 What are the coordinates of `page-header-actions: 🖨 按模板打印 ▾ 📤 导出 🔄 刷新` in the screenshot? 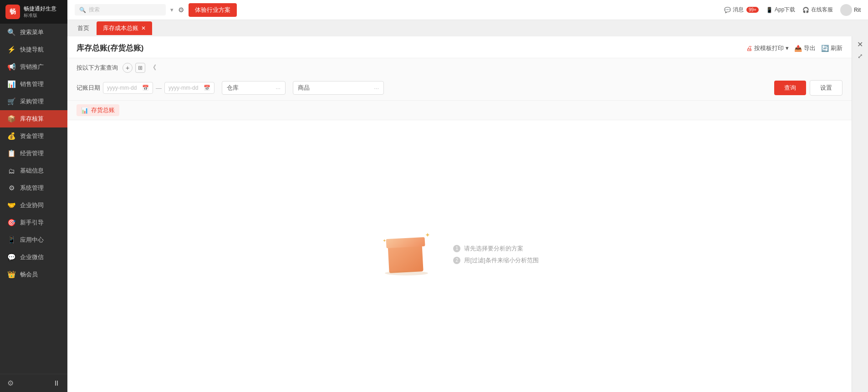 It's located at (794, 48).